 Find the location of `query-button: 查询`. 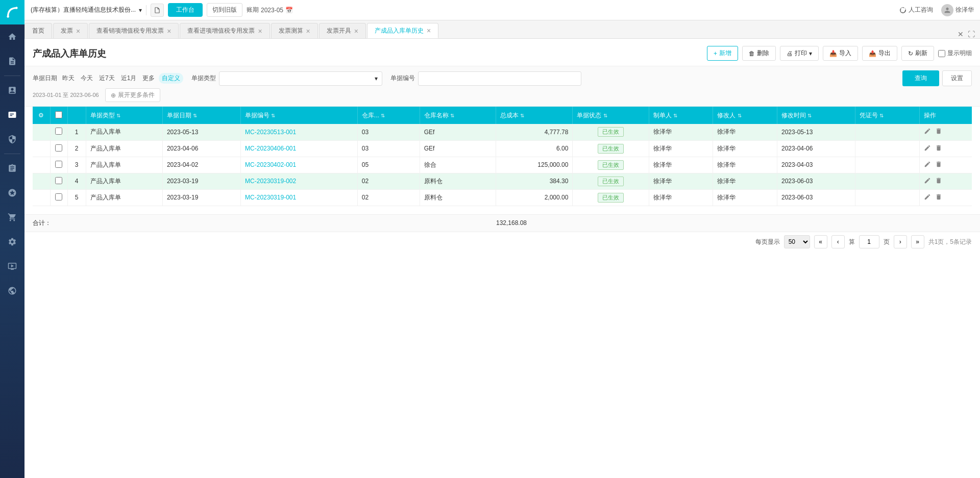

query-button: 查询 is located at coordinates (921, 79).